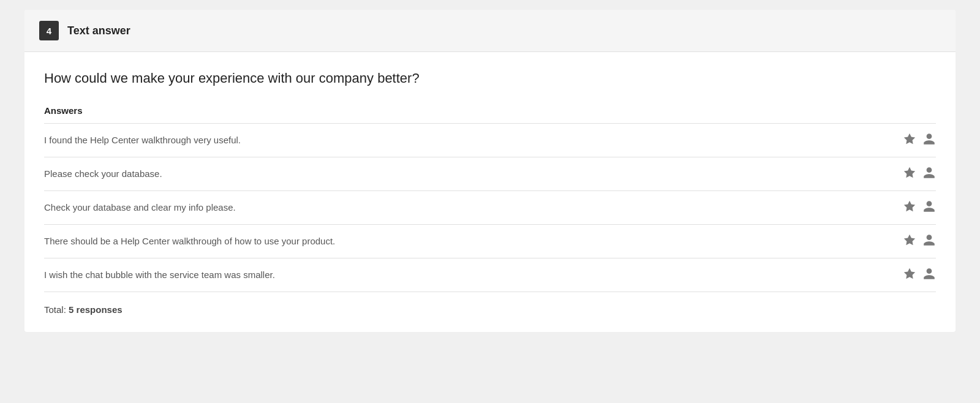 The image size is (980, 403). I want to click on question-type-label: Text answer, so click(99, 31).